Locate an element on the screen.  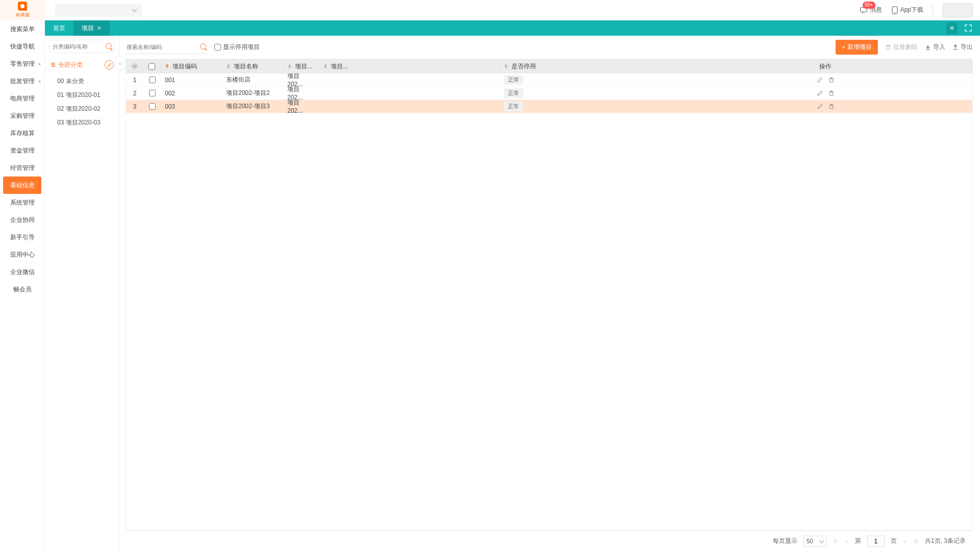
import-icon is located at coordinates (928, 47).